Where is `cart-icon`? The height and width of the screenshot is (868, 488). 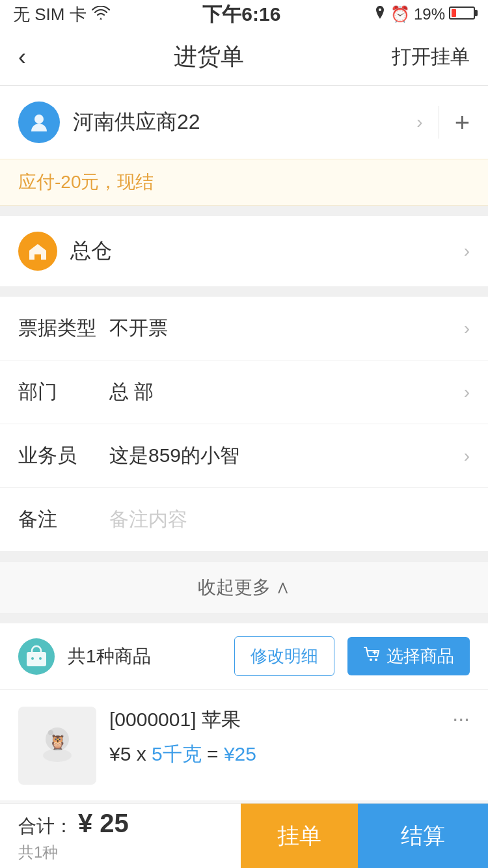 cart-icon is located at coordinates (372, 656).